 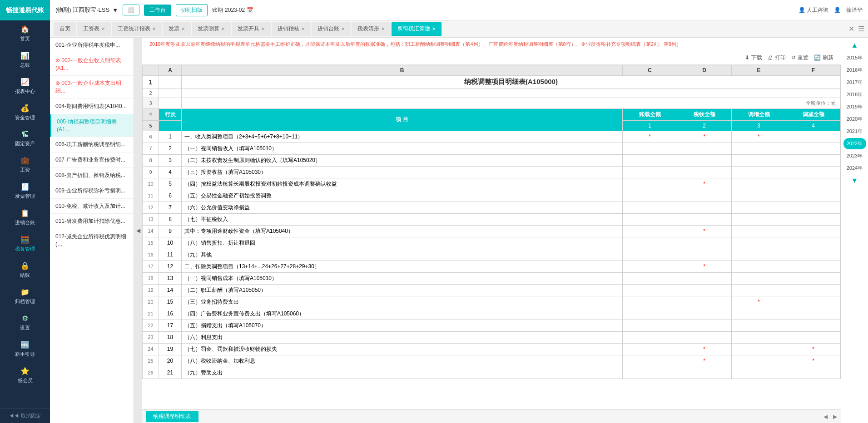 I want to click on item-cell: （四）广告费和业务宣传费支出（填写A105060）, so click(x=402, y=314).